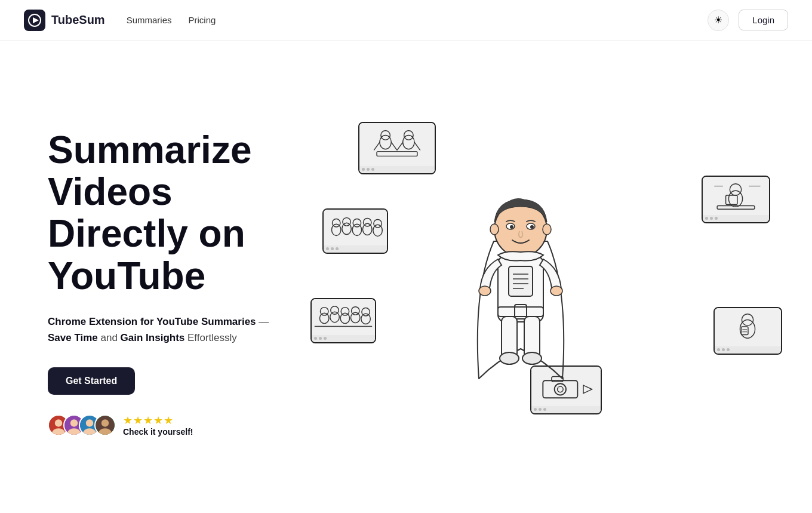 This screenshot has height=513, width=812. I want to click on star-rating: ★★★★★, so click(158, 420).